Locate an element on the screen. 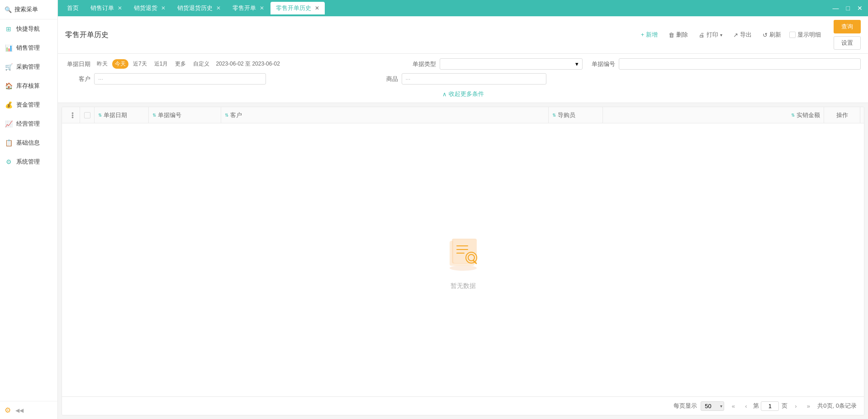 The image size is (868, 419). refresh-icon: ↺ is located at coordinates (765, 35).